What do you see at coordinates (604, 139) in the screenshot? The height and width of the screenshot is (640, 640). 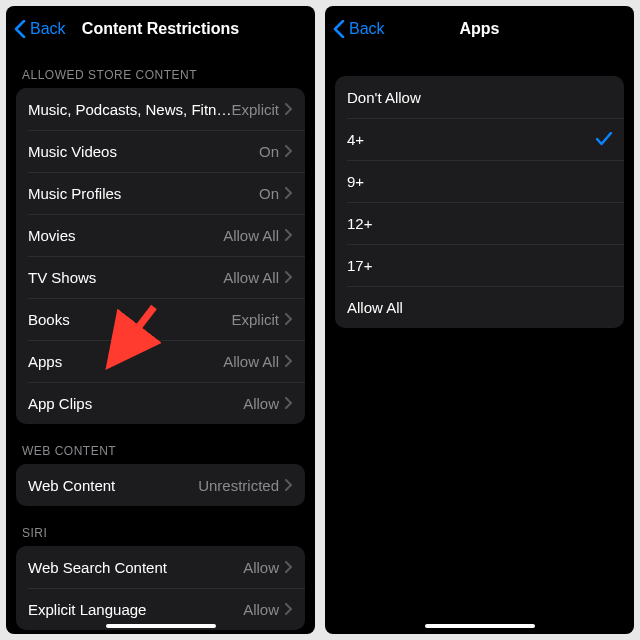 I see `checkmark-icon` at bounding box center [604, 139].